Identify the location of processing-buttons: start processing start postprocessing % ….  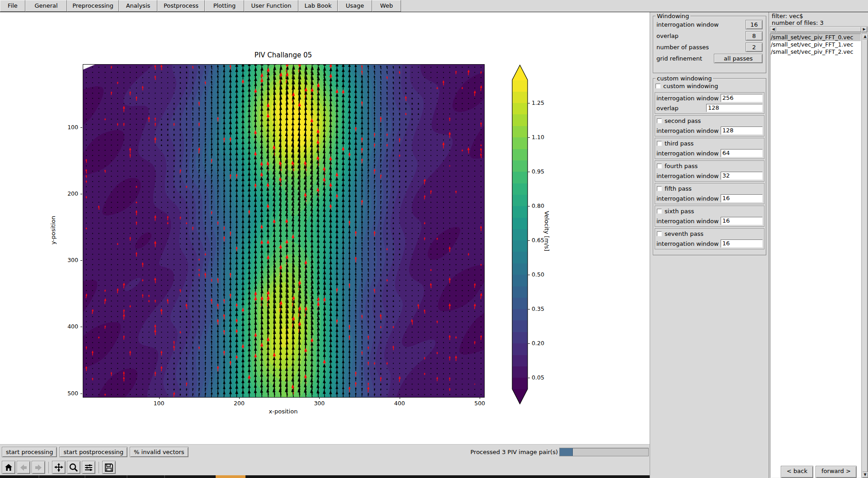
(95, 452).